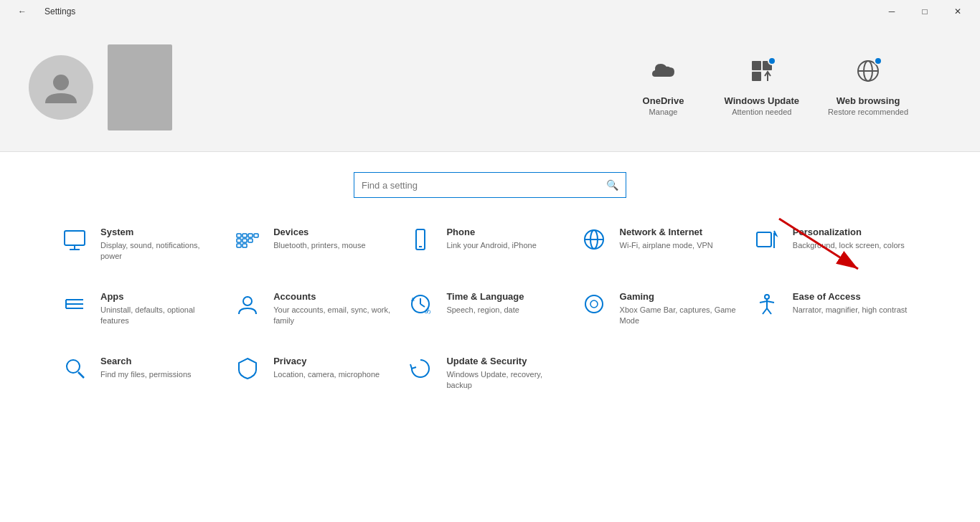 This screenshot has height=522, width=980. What do you see at coordinates (489, 374) in the screenshot?
I see `setting-item-update_security: Update & Security Windows Update, recove…` at bounding box center [489, 374].